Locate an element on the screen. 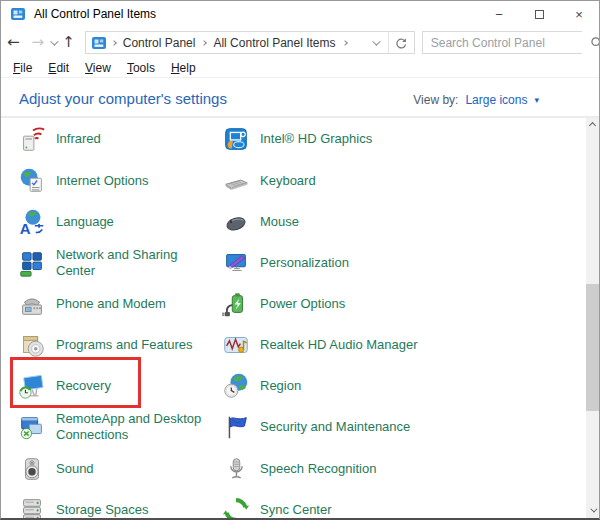 The height and width of the screenshot is (520, 600). maximize-button is located at coordinates (539, 14).